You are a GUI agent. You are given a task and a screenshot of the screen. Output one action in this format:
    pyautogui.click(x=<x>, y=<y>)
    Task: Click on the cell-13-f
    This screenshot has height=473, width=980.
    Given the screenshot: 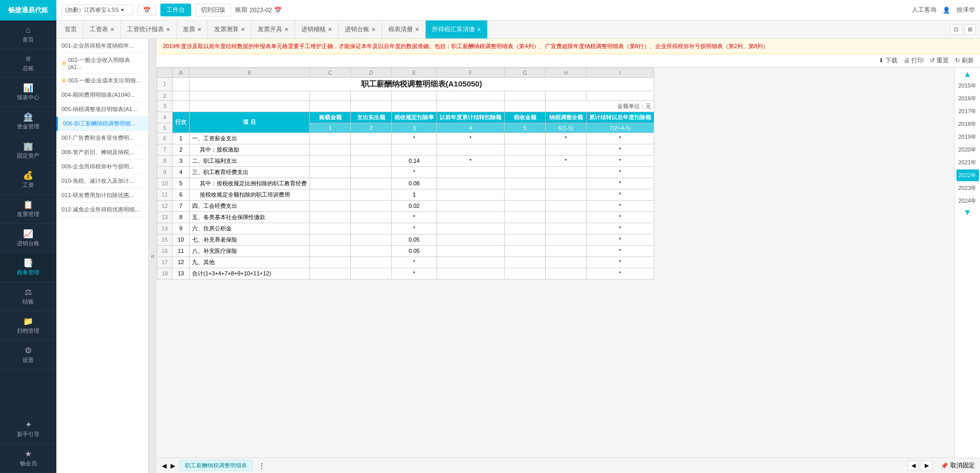 What is the action you would take?
    pyautogui.click(x=471, y=217)
    